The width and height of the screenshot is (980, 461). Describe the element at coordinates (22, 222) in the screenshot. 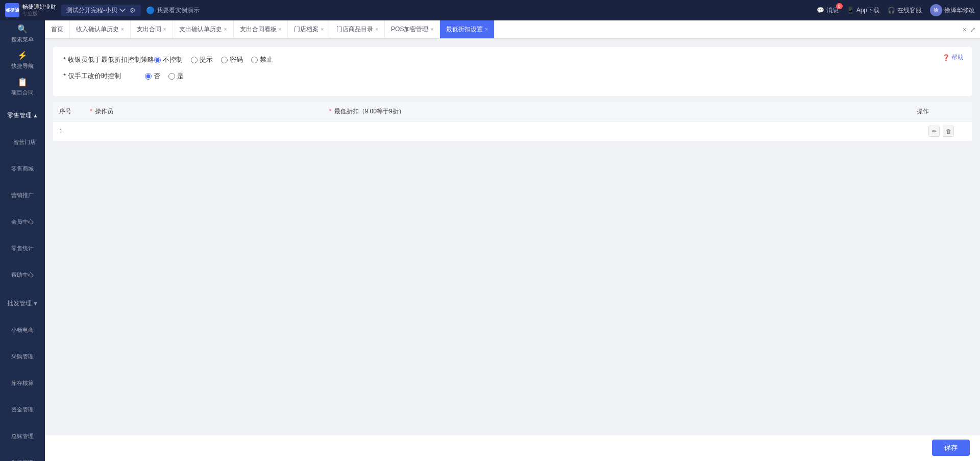

I see `sidebar-item-member: 会员中心` at that location.